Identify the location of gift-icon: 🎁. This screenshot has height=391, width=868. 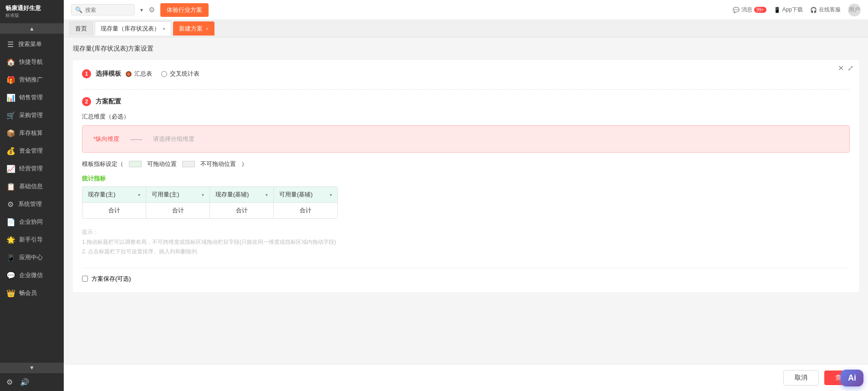
(11, 80).